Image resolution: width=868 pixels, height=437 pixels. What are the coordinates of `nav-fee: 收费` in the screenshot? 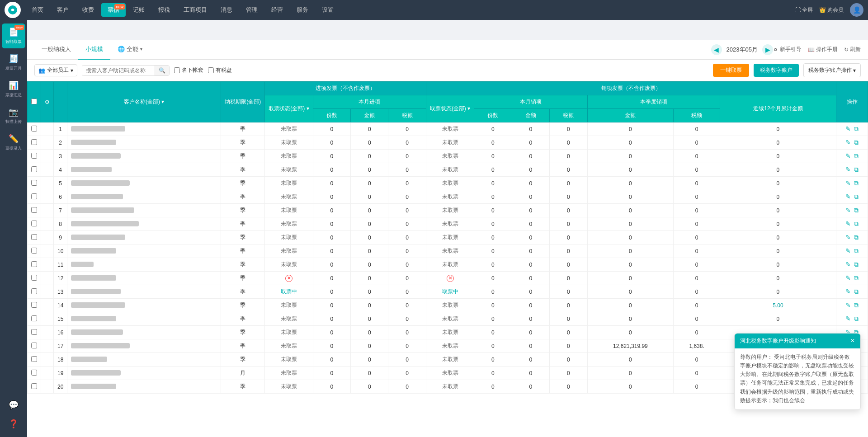 It's located at (88, 10).